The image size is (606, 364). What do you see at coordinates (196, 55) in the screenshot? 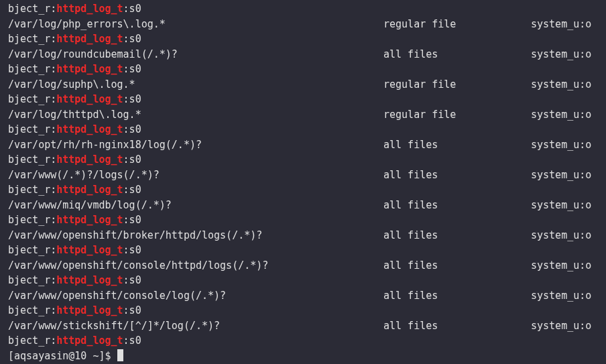
I see `fcontext-path: /var/log/roundcubemail(/.*)?` at bounding box center [196, 55].